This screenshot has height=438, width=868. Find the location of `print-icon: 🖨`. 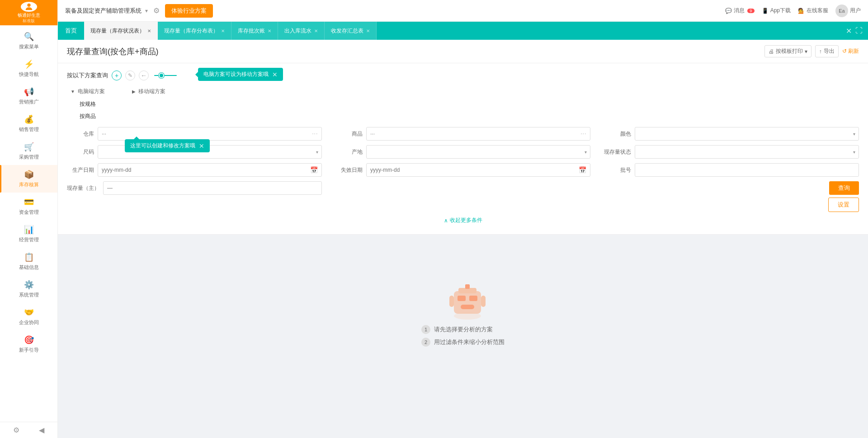

print-icon: 🖨 is located at coordinates (771, 52).